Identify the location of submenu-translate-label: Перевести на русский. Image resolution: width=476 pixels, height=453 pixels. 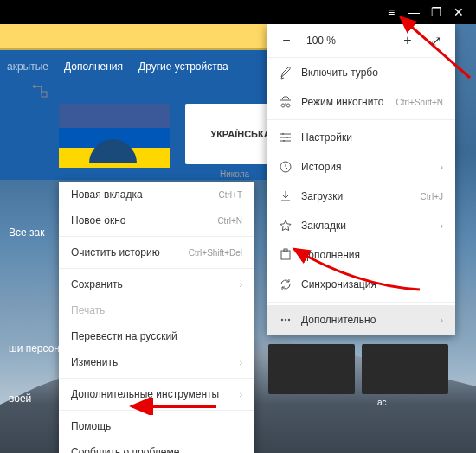
(157, 336).